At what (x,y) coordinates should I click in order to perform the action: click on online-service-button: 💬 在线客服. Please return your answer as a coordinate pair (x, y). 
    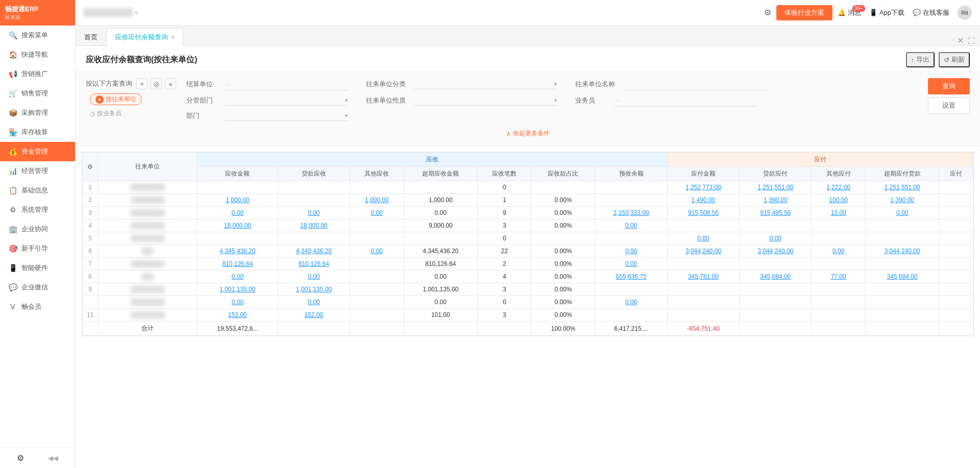
    Looking at the image, I should click on (931, 13).